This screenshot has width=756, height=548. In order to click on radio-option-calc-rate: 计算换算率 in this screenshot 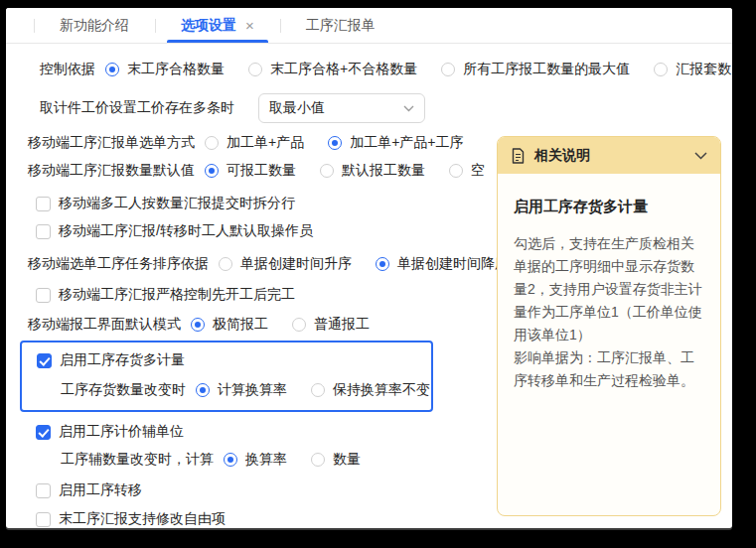, I will do `click(241, 390)`.